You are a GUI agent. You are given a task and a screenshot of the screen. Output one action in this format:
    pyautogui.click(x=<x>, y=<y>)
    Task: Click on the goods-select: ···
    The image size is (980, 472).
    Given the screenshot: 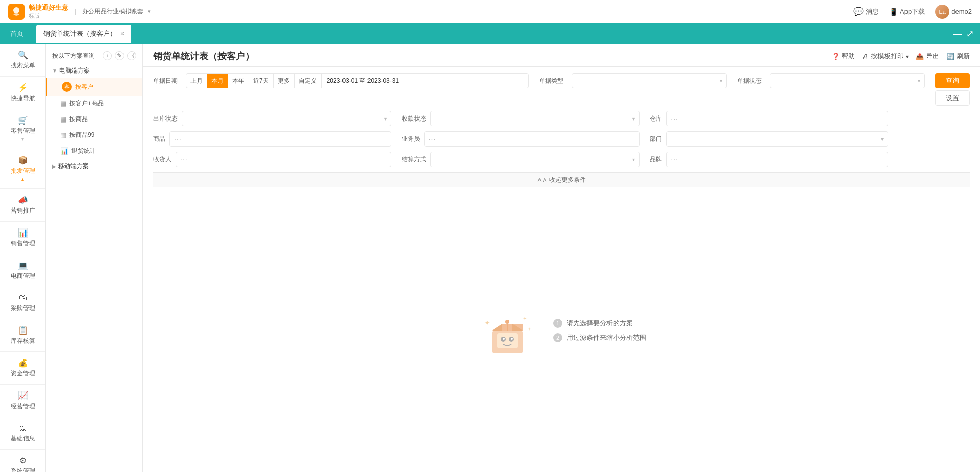 What is the action you would take?
    pyautogui.click(x=281, y=139)
    